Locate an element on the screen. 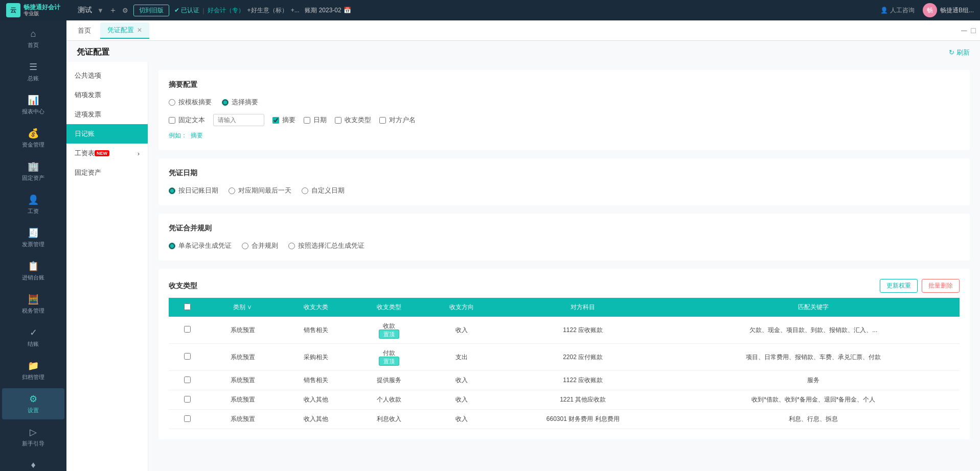 This screenshot has width=980, height=471. left-nav-payroll: 工资表 NEW › is located at coordinates (107, 153).